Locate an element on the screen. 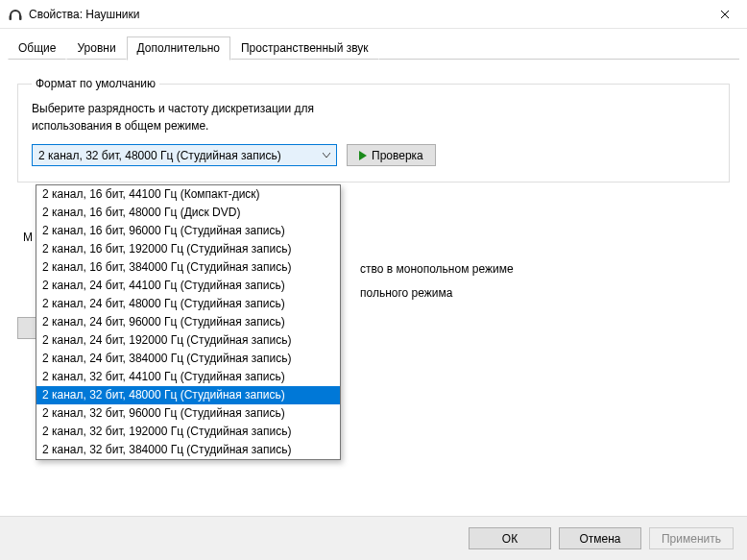 Image resolution: width=747 pixels, height=560 pixels. group-legend: Формат по умолчанию is located at coordinates (96, 84).